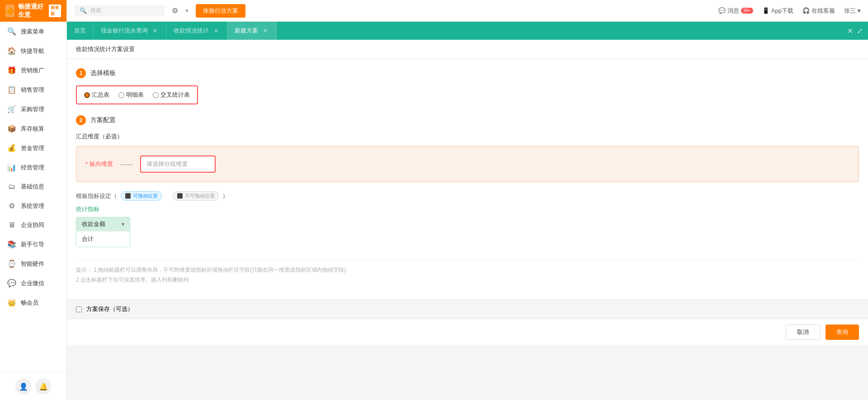  I want to click on dimension-section-label: 汇总维度（必选）, so click(467, 136).